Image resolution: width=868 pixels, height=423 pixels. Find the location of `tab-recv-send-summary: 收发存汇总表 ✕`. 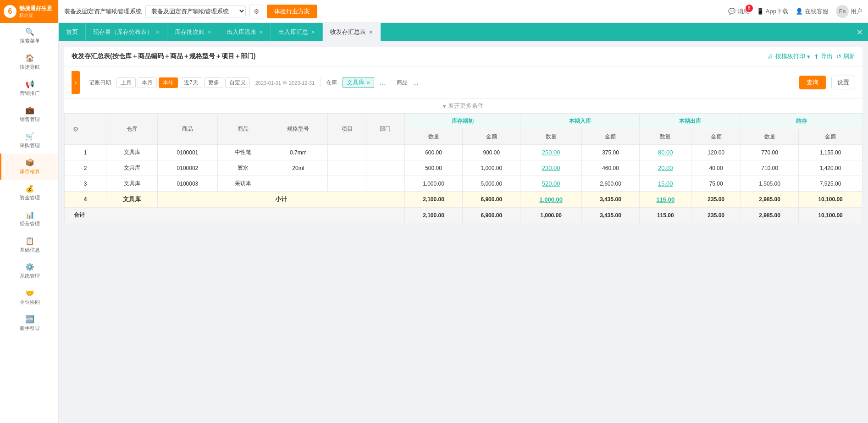

tab-recv-send-summary: 收发存汇总表 ✕ is located at coordinates (352, 32).